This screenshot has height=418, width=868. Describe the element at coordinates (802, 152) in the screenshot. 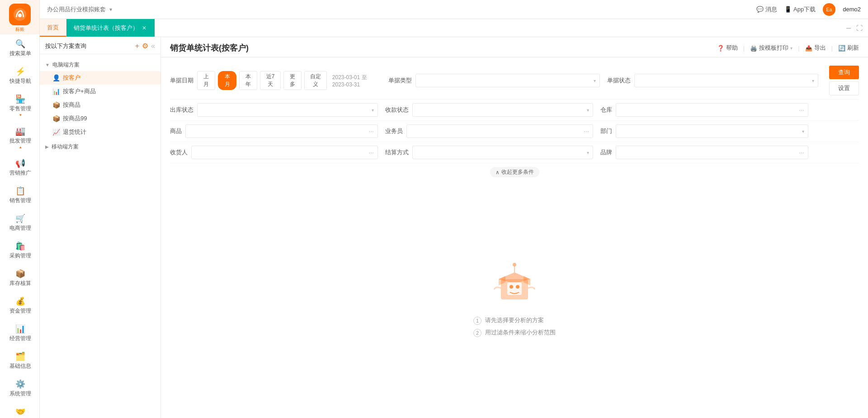

I see `brand-dots-icon: ···` at that location.